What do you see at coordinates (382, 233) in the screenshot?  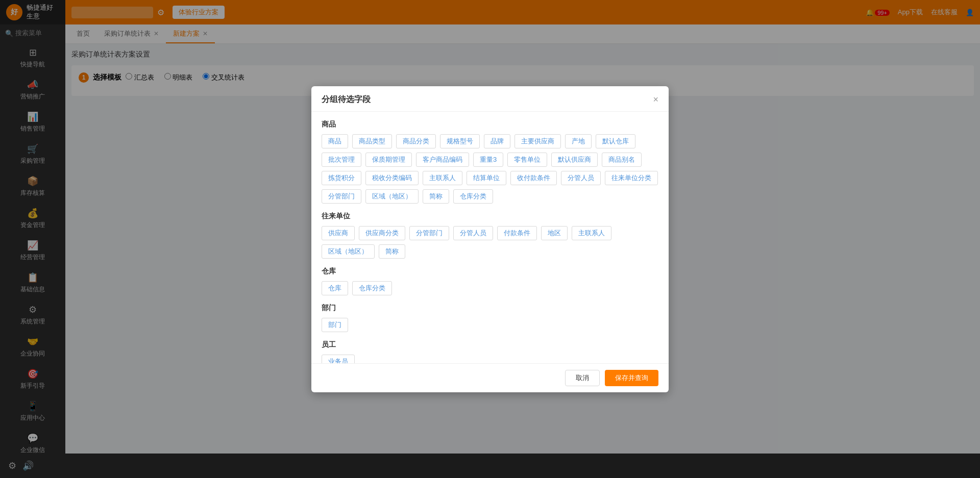 I see `field-tag-供应商分类: 供应商分类` at bounding box center [382, 233].